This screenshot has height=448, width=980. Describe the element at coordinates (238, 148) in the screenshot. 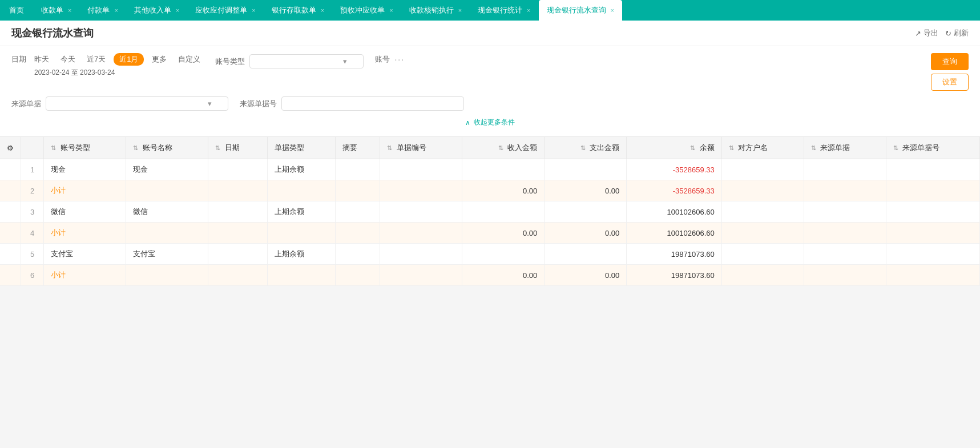

I see `col-header-date: ⇅ 日期` at that location.